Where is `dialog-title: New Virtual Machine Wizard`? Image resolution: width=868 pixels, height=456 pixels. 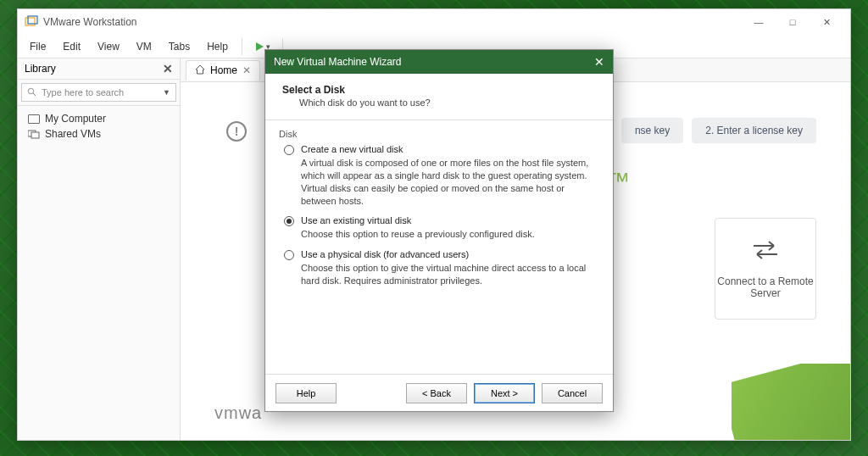 dialog-title: New Virtual Machine Wizard is located at coordinates (337, 62).